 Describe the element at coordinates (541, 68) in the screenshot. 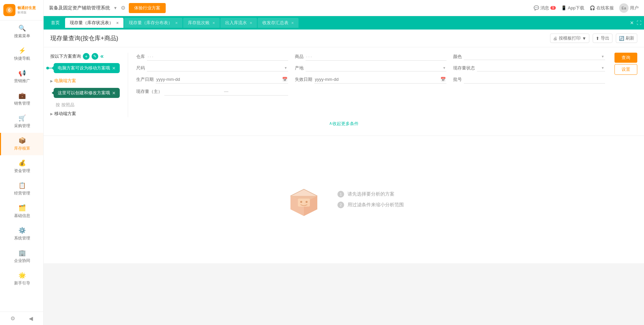

I see `stock-status-select: ▼` at that location.